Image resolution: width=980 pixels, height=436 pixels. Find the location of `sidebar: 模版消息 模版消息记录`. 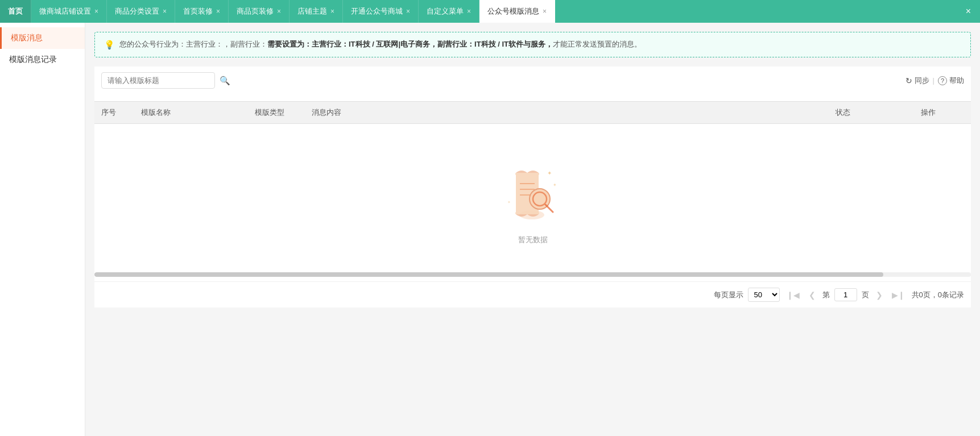

sidebar: 模版消息 模版消息记录 is located at coordinates (43, 230).